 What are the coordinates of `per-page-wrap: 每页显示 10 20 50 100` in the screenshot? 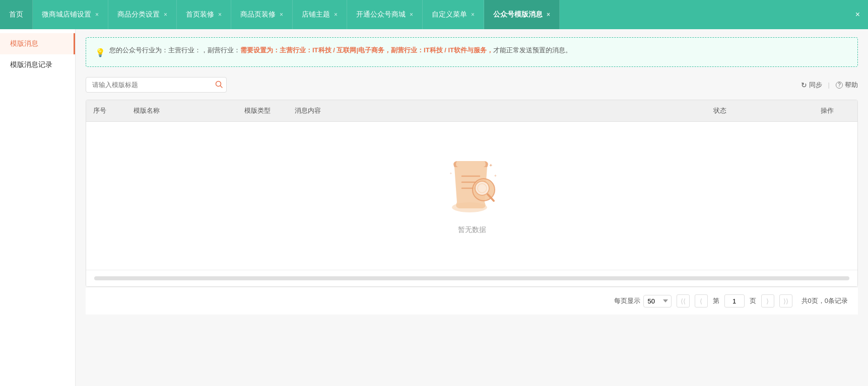 It's located at (643, 301).